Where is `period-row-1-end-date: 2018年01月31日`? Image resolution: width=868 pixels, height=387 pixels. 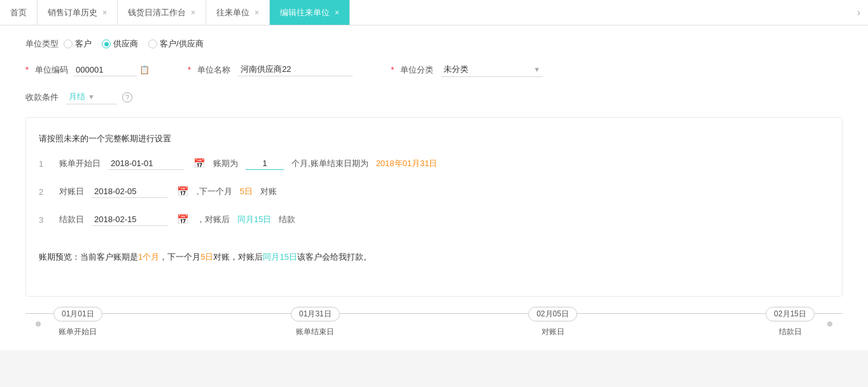
period-row-1-end-date: 2018年01月31日 is located at coordinates (407, 164).